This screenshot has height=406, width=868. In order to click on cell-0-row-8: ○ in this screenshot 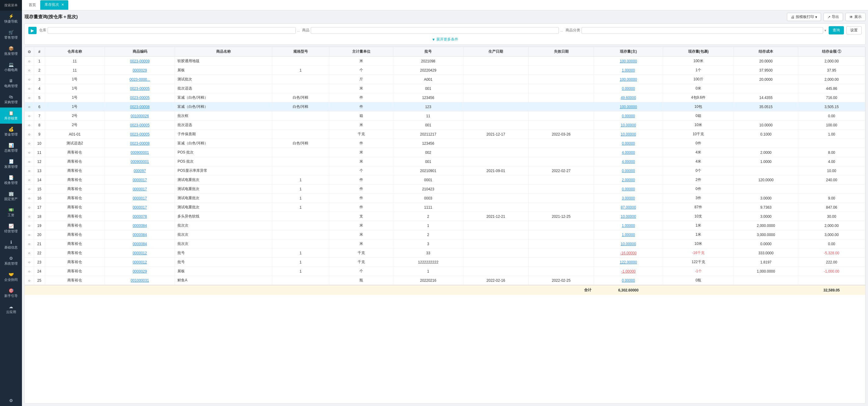, I will do `click(29, 134)`.